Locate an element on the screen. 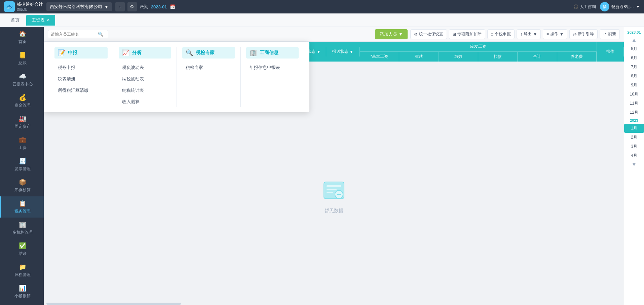  sidebar-item-cloud-report: ☁️ 云报表中心 is located at coordinates (22, 80).